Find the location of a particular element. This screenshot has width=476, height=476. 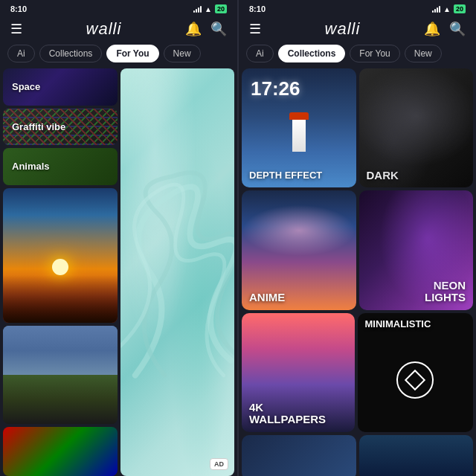

tab-collections-right: Collections is located at coordinates (312, 54).